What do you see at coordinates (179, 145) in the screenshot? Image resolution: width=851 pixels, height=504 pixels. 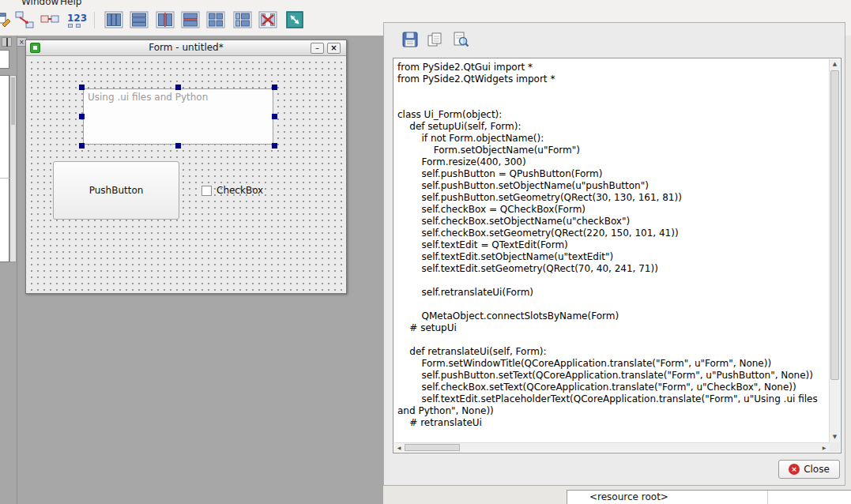 I see `selection-handle-s` at bounding box center [179, 145].